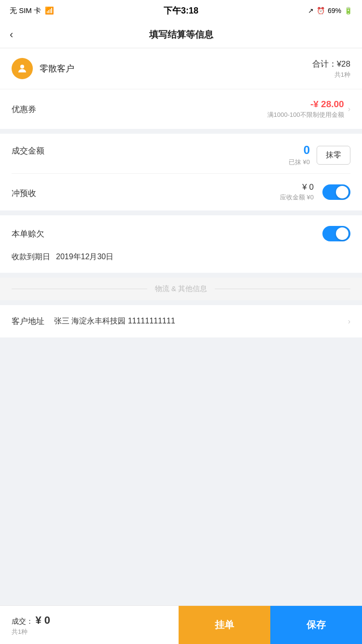 The width and height of the screenshot is (362, 644). Describe the element at coordinates (43, 69) in the screenshot. I see `customer-left: 零散客户` at that location.